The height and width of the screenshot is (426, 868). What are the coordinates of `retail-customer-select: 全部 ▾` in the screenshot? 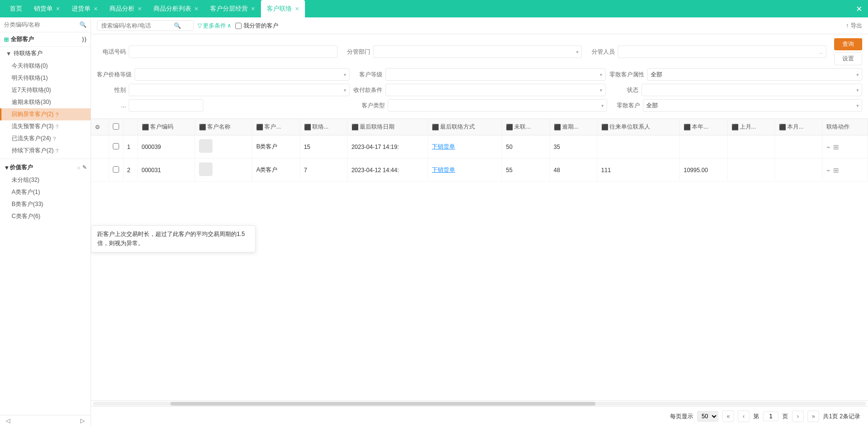 It's located at (752, 105).